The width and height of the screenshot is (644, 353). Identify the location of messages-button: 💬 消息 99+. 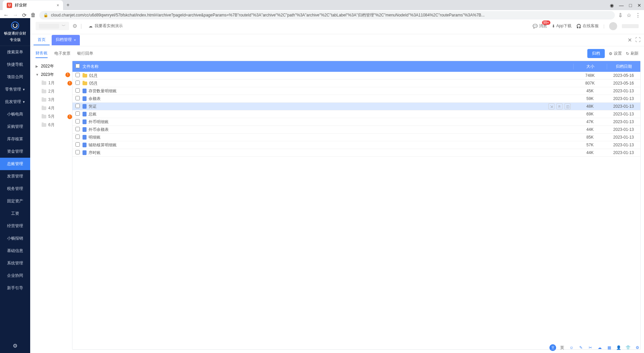
(540, 26).